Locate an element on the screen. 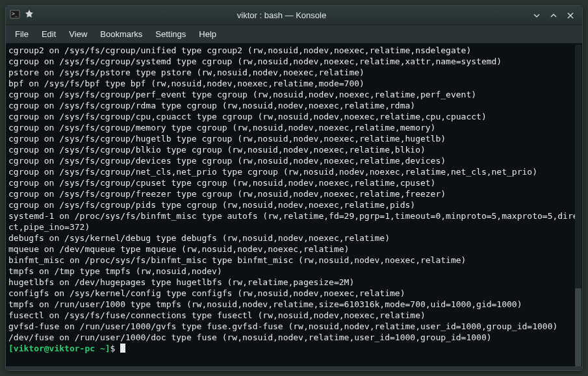  terminal-line: cgroup on /sys/fs/cgroup/pids type cgrou… is located at coordinates (294, 205).